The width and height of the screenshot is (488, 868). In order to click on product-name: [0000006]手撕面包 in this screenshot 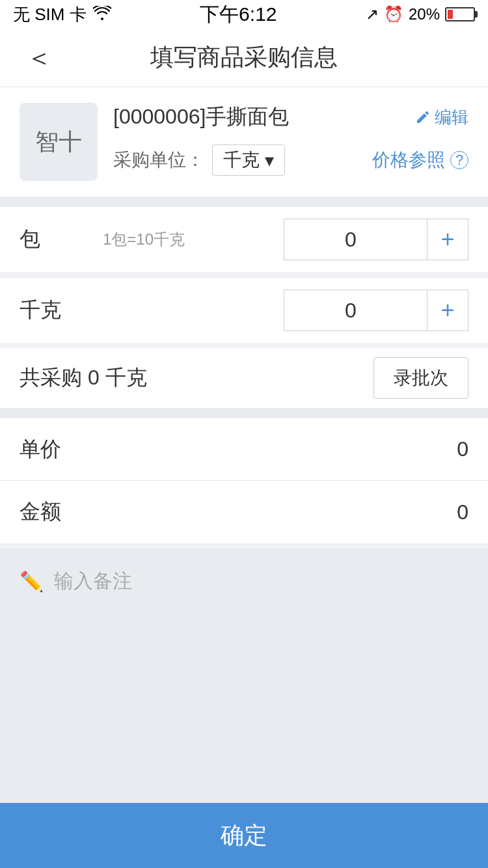, I will do `click(201, 117)`.